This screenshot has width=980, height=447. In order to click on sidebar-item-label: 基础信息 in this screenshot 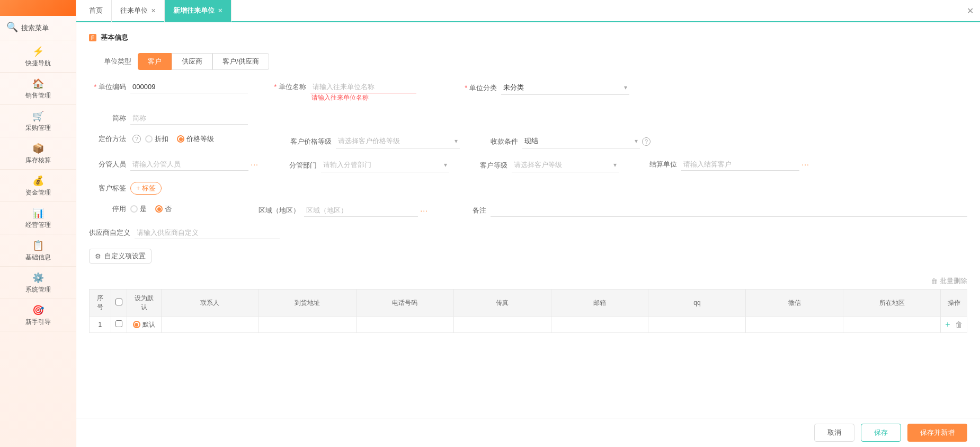, I will do `click(38, 258)`.